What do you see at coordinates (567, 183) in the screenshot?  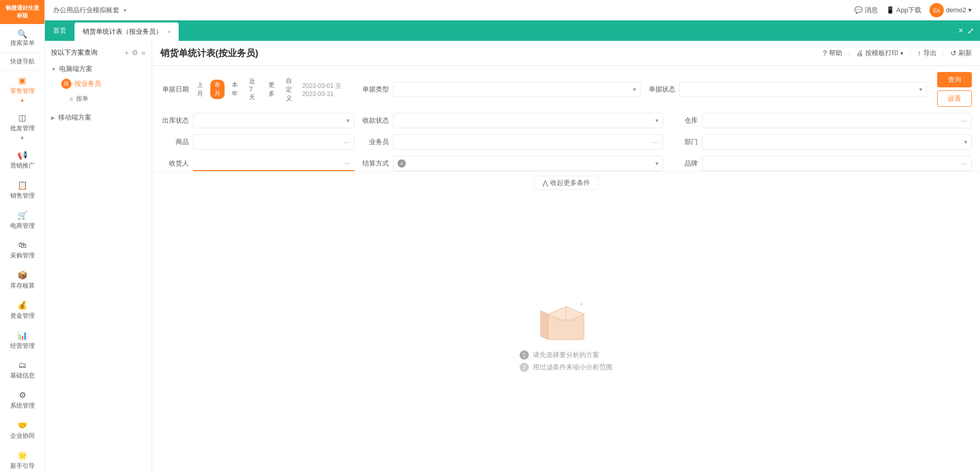 I see `collapse-button: ⋀ 收起更多条件` at bounding box center [567, 183].